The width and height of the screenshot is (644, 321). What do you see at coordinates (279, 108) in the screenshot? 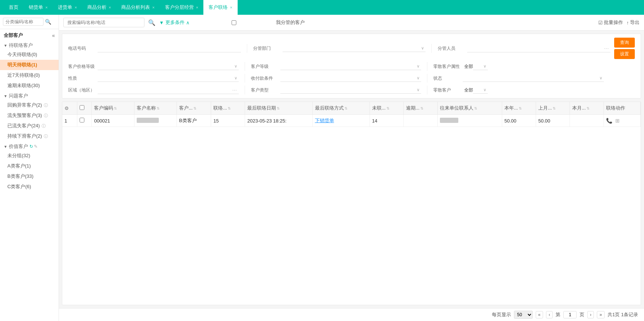
I see `th-last-contact-date: 最后联络日期 ⇅` at bounding box center [279, 108].